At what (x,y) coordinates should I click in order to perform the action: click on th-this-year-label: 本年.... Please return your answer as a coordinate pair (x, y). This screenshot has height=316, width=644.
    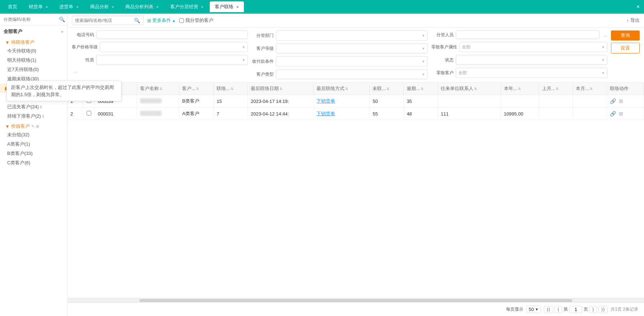
    Looking at the image, I should click on (511, 88).